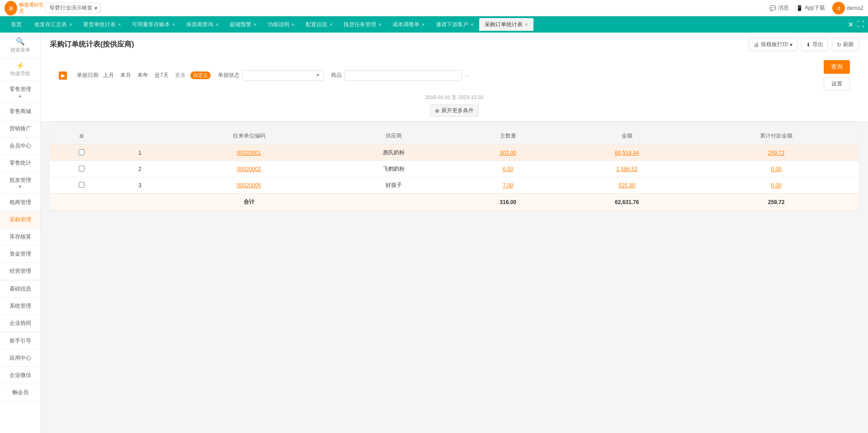 The image size is (868, 433). What do you see at coordinates (201, 75) in the screenshot?
I see `custom-date-tag: 自定义` at bounding box center [201, 75].